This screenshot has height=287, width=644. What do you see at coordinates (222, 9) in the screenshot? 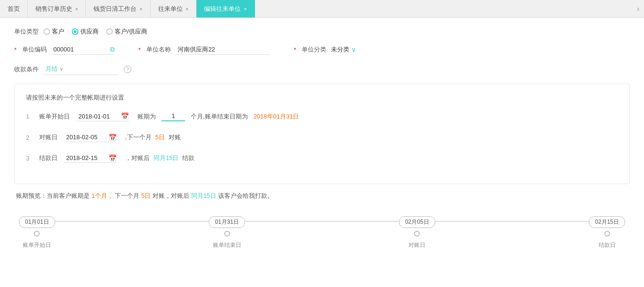
I see `tab-edit-partner-label: 编辑往来单位` at bounding box center [222, 9].